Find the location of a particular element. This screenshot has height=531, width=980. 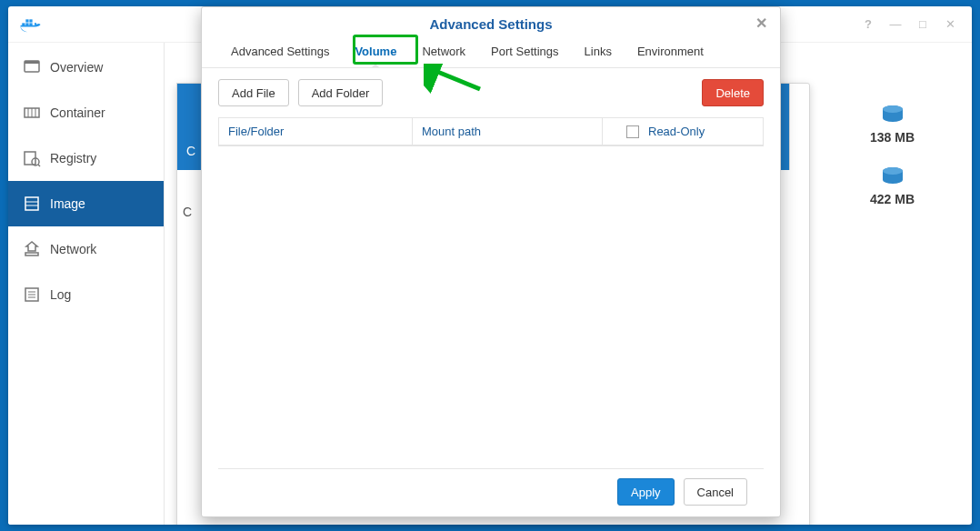

modal-title: Advanced Settings is located at coordinates (491, 22).